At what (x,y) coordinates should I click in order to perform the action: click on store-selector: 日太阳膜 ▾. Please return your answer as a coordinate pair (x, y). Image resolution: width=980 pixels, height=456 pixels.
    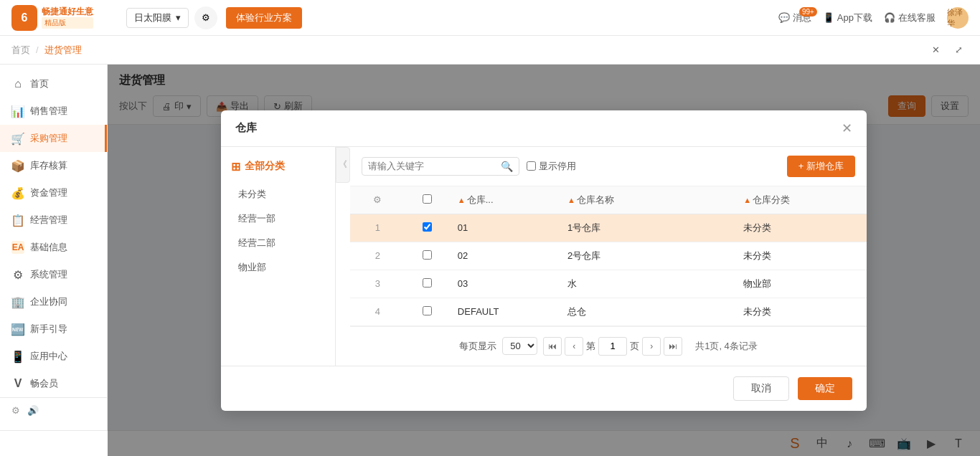
    Looking at the image, I should click on (158, 18).